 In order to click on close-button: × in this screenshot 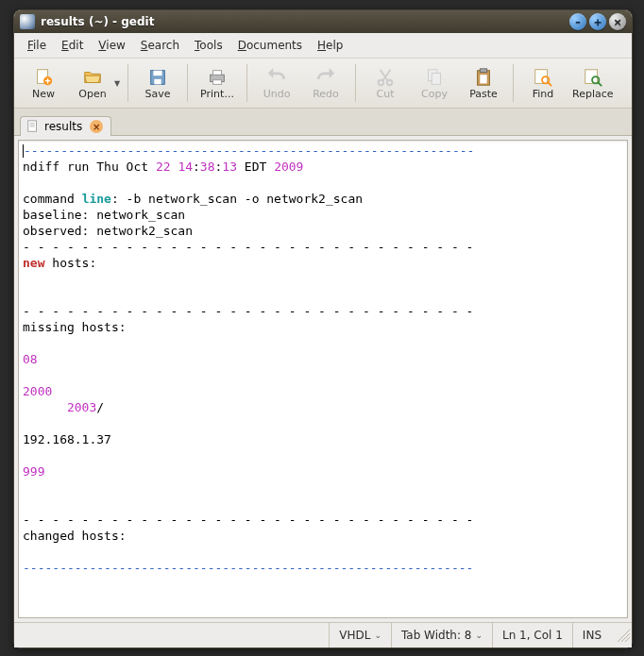, I will do `click(618, 22)`.